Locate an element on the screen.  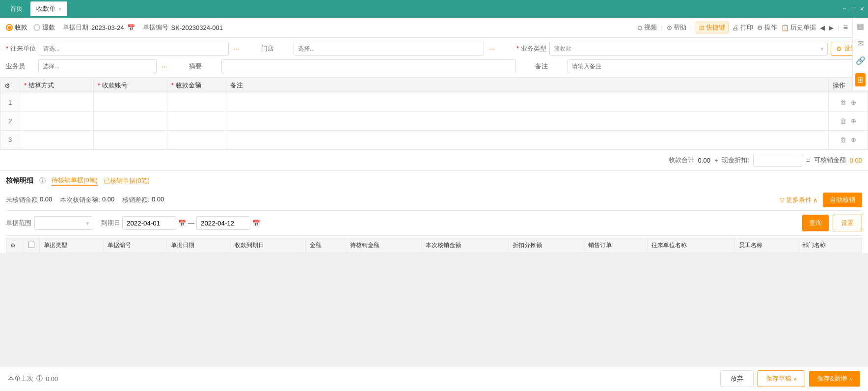
print-label: 打印 is located at coordinates (747, 28).